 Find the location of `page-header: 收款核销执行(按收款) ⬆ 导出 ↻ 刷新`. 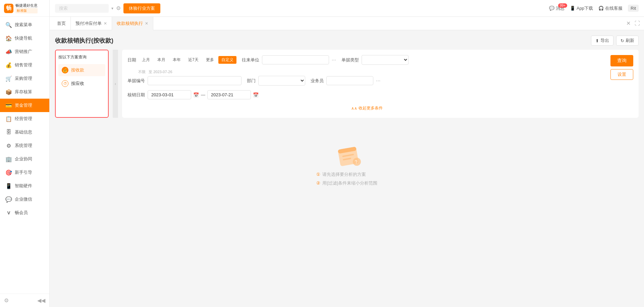

page-header: 收款核销执行(按收款) ⬆ 导出 ↻ 刷新 is located at coordinates (347, 41).